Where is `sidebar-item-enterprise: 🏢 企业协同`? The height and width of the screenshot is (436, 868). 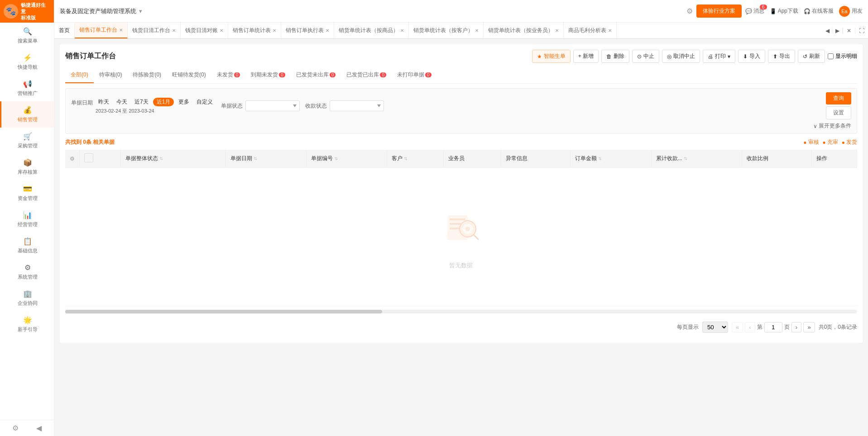
sidebar-item-enterprise: 🏢 企业协同 is located at coordinates (27, 298).